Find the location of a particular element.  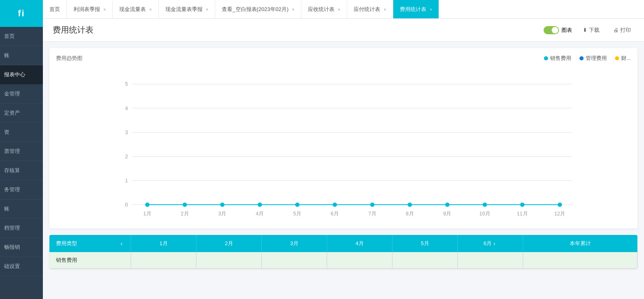

legend-dot-sales is located at coordinates (546, 58).